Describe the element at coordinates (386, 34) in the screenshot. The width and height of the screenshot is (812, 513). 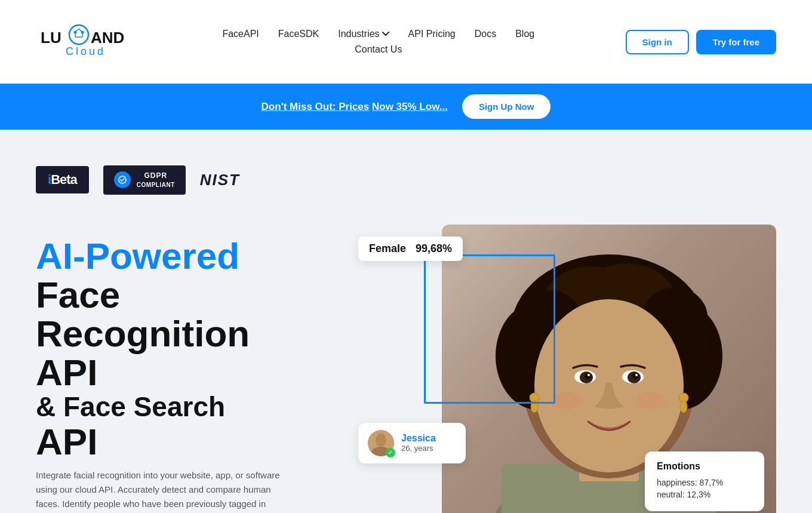
I see `chevron-down-icon` at that location.